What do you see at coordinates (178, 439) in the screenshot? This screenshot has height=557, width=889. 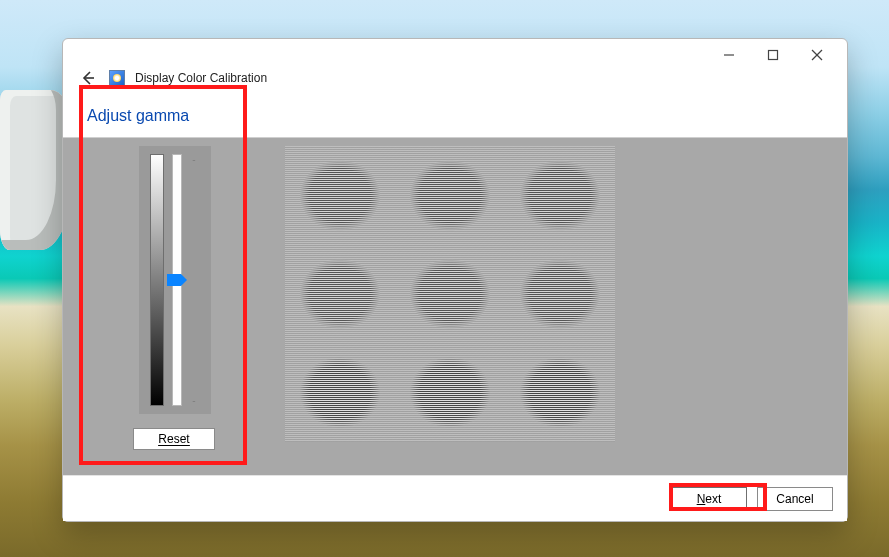 I see `reset-rest: eset` at bounding box center [178, 439].